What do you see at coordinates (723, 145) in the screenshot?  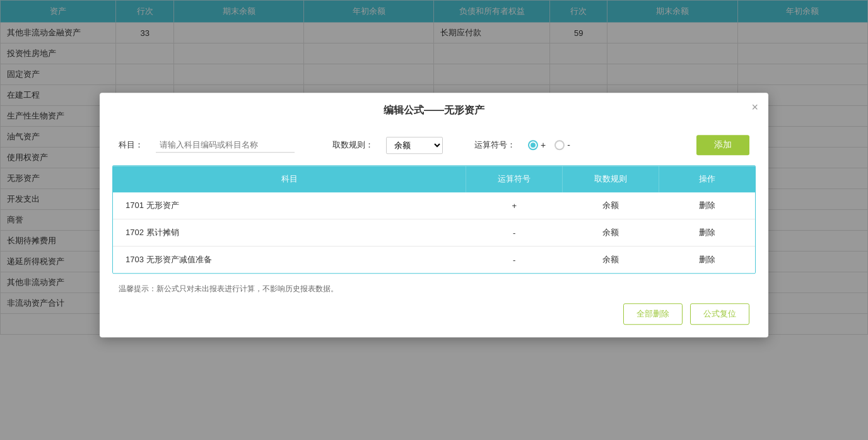 I see `add-button: 添加` at bounding box center [723, 145].